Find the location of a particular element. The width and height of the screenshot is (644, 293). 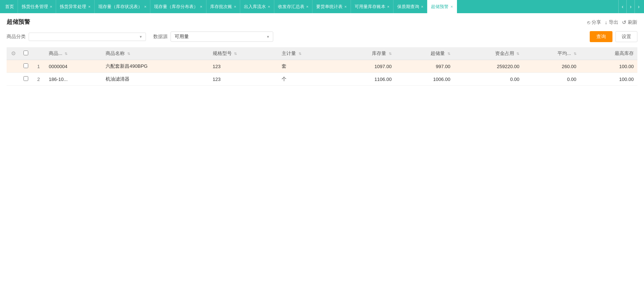

stock-column-header: 库存量 ⇅ is located at coordinates (366, 53).